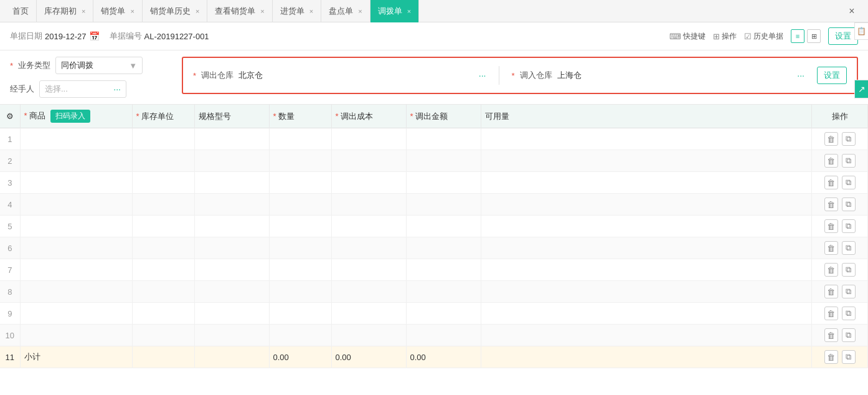 This screenshot has width=868, height=395. What do you see at coordinates (725, 36) in the screenshot?
I see `operation-action: ⊞ 操作` at bounding box center [725, 36].